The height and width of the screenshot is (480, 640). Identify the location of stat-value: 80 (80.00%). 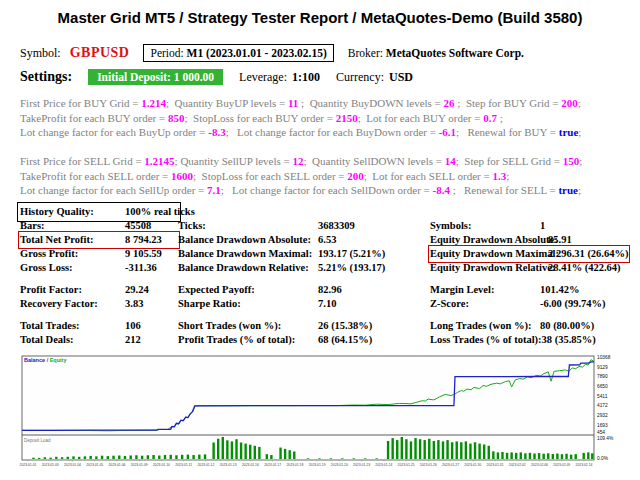
(580, 326).